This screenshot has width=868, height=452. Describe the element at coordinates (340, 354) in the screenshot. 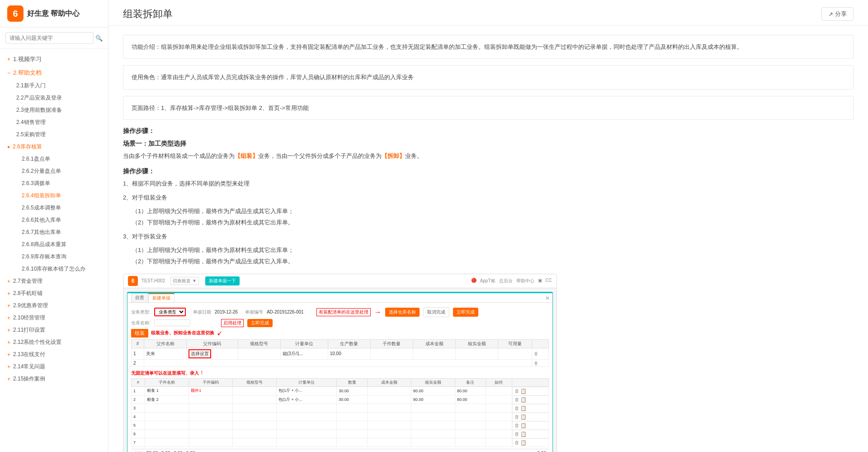

I see `mock-table-row-1: 1 关米 选择设置 箱(3斤/1... 10.00` at that location.